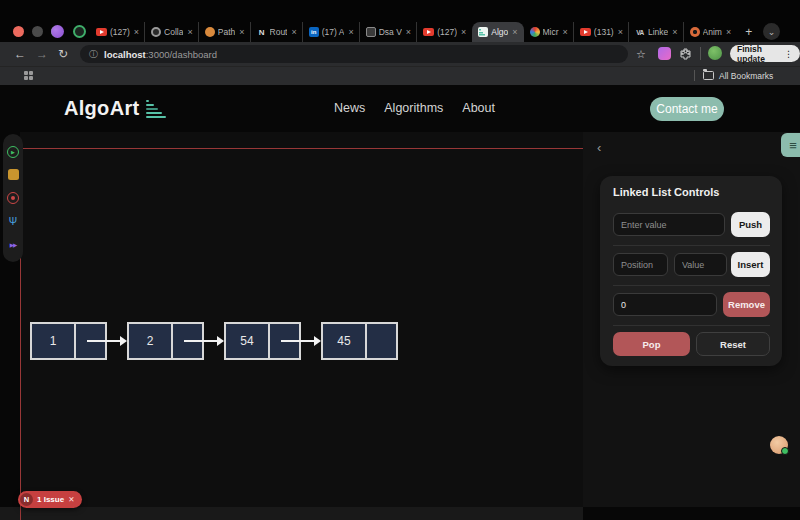 The width and height of the screenshot is (800, 520). I want to click on app-header: AlgoArt News Algorithms About Contact me, so click(400, 108).